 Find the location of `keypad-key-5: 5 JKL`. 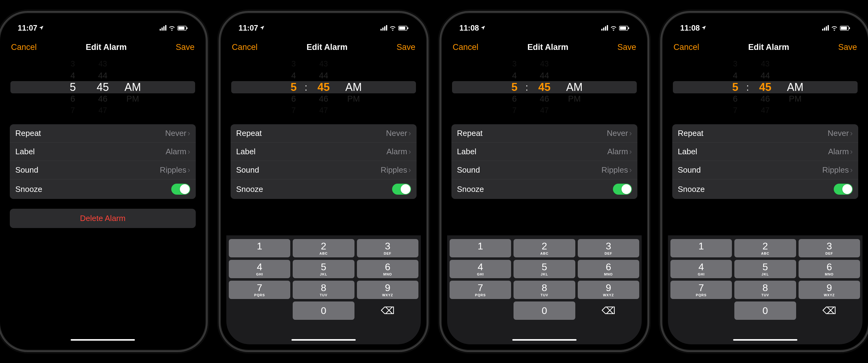

keypad-key-5: 5 JKL is located at coordinates (765, 269).